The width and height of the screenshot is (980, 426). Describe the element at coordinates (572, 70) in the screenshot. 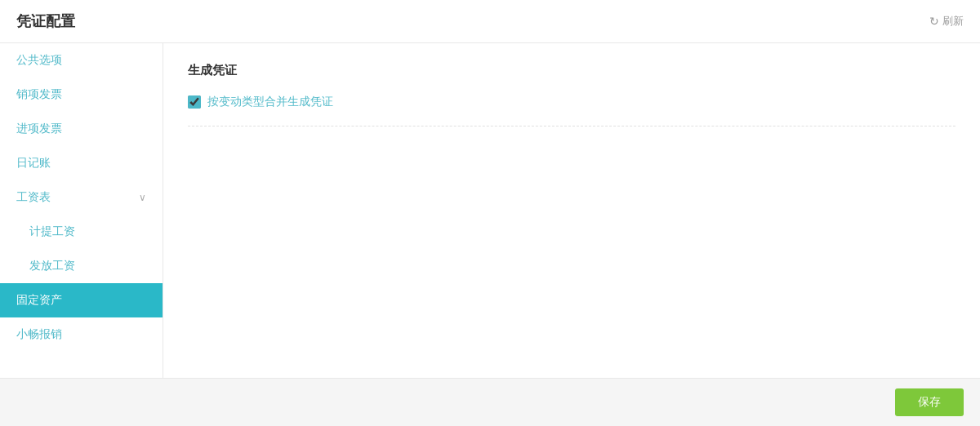

I see `section-title: 生成凭证` at that location.